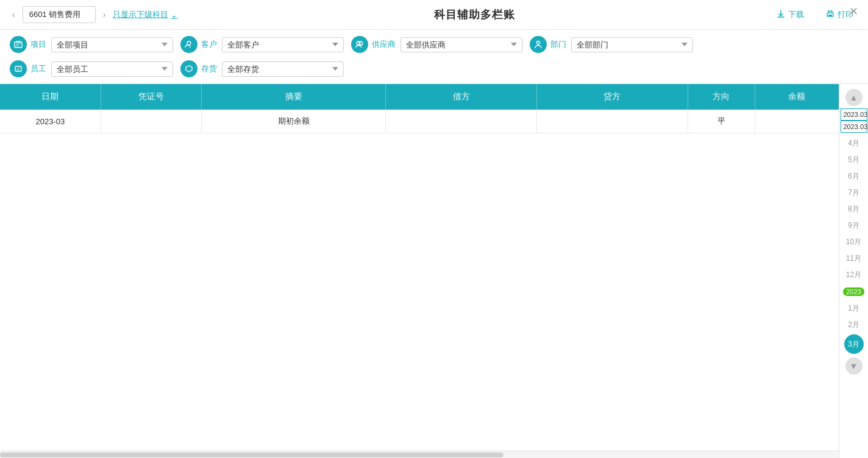 The width and height of the screenshot is (868, 458). Describe the element at coordinates (461, 122) in the screenshot. I see `cell-debit` at that location.